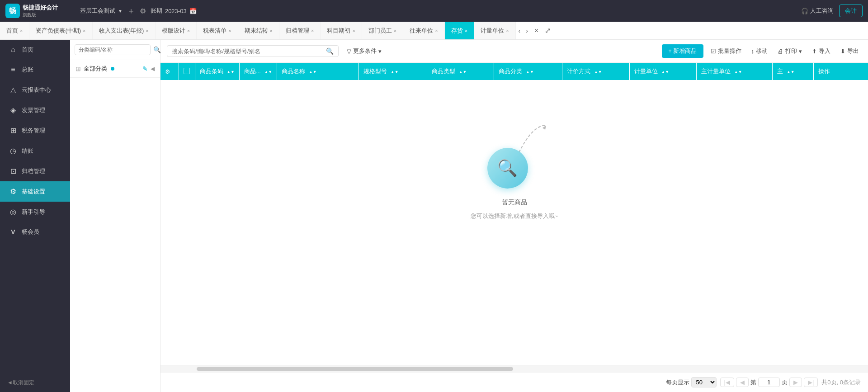 The image size is (868, 392). What do you see at coordinates (35, 171) in the screenshot?
I see `sidebar-item-archive: ⊡ 归档管理` at bounding box center [35, 171].